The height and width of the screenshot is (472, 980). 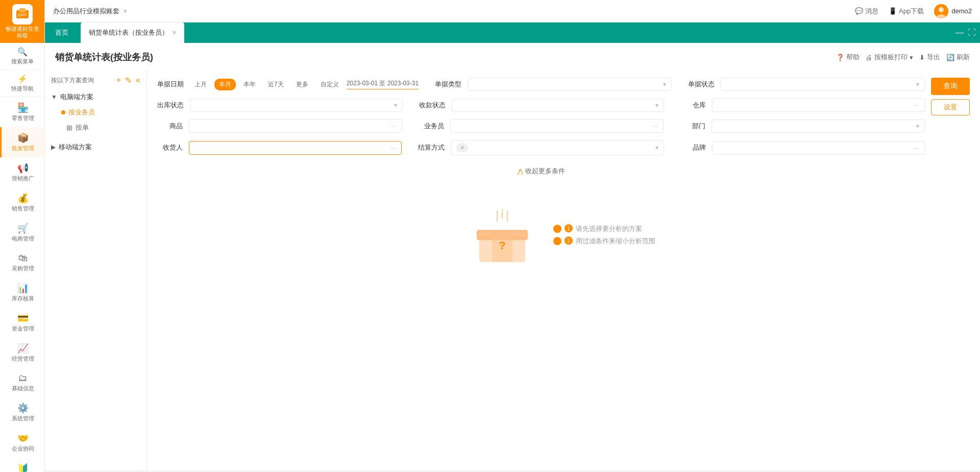 What do you see at coordinates (104, 57) in the screenshot?
I see `page-title: 销货单统计表(按业务员)` at bounding box center [104, 57].